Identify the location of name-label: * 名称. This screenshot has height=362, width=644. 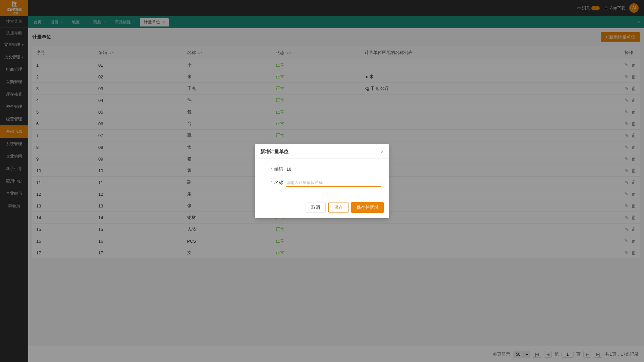
(273, 183).